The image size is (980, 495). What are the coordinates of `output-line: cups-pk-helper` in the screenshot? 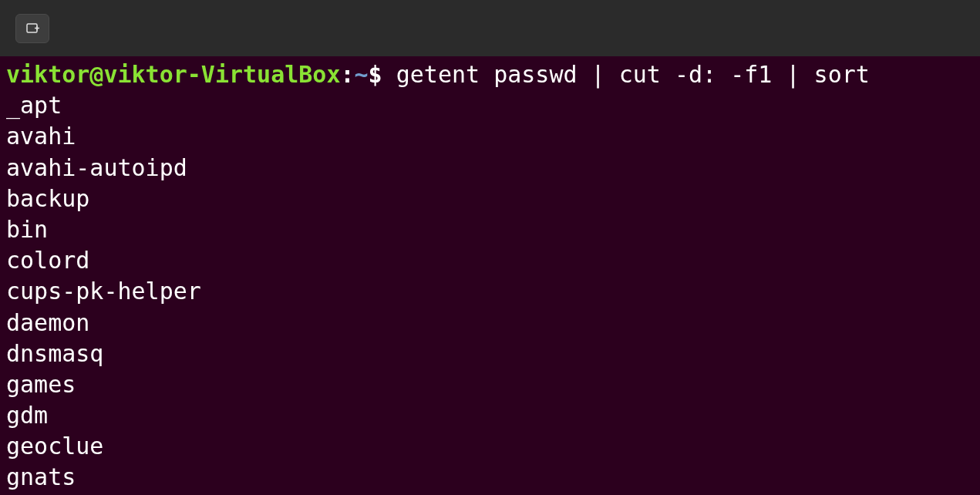 It's located at (490, 291).